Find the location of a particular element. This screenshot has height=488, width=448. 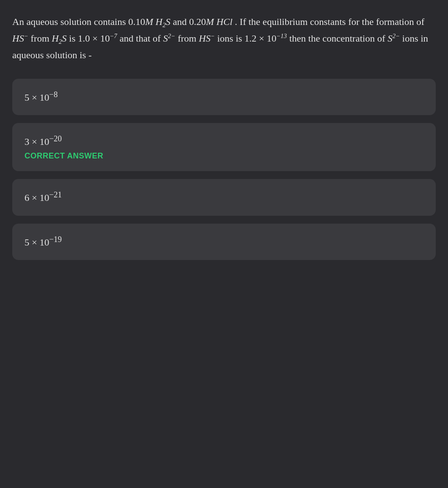

option-d: 5 × 10−19 is located at coordinates (224, 242).